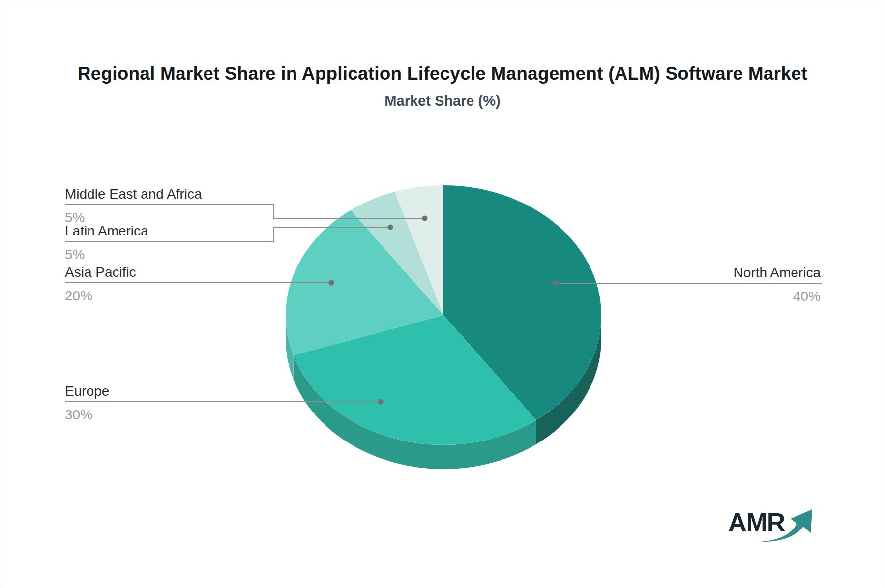  I want to click on callout-dot-latin-america, so click(390, 227).